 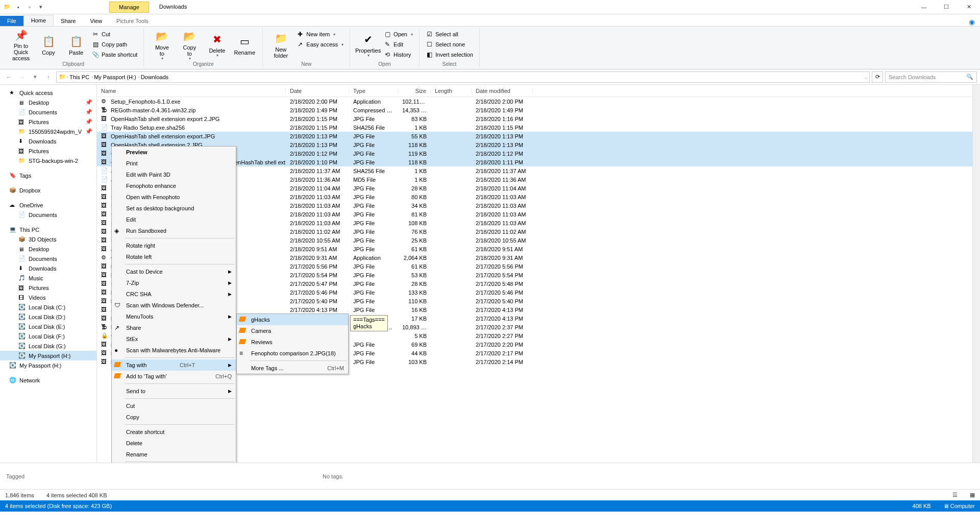 I want to click on tab-view: View, so click(x=96, y=21).